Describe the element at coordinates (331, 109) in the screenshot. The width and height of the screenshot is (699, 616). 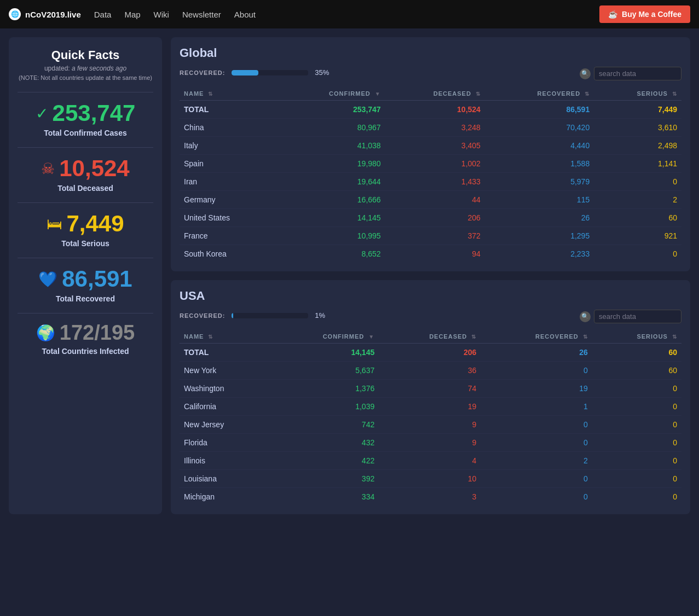
I see `cell-confirmed: 253,747` at that location.